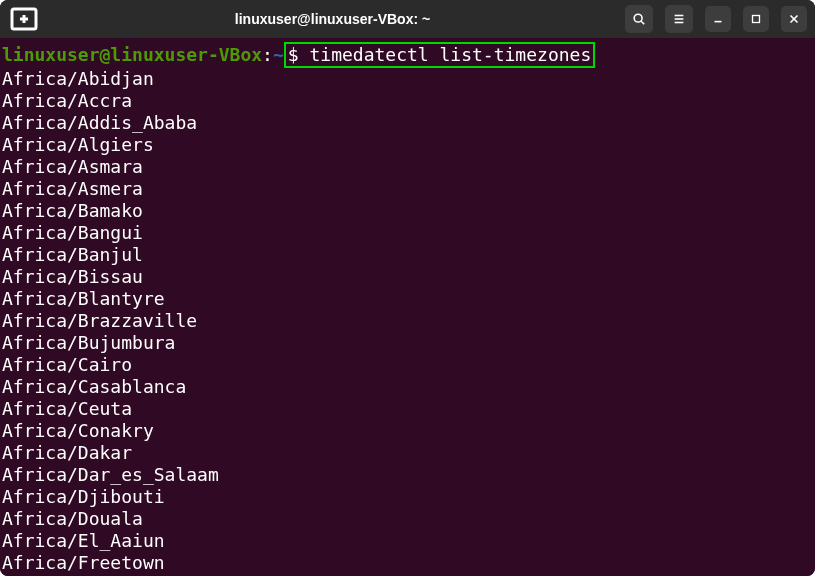 This screenshot has width=815, height=576. Describe the element at coordinates (756, 19) in the screenshot. I see `maximize-button` at that location.